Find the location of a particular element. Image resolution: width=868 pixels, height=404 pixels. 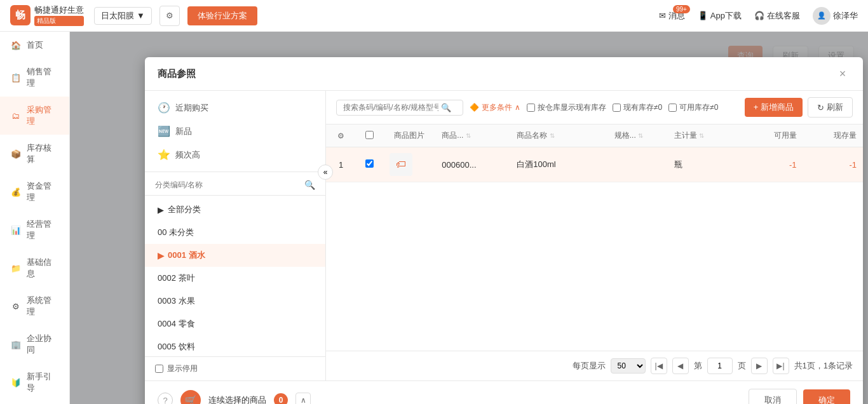

add-product-button: + 新增商品 is located at coordinates (774, 107).